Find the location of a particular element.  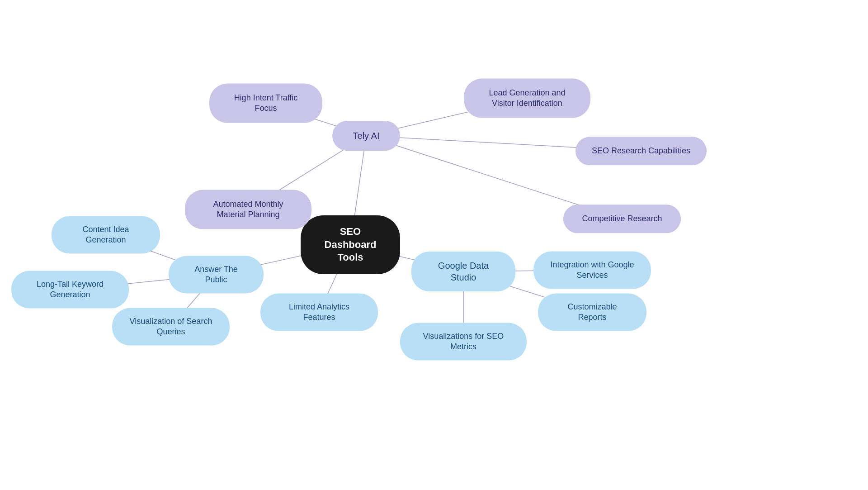

competitive-node: Competitive Research is located at coordinates (622, 219).